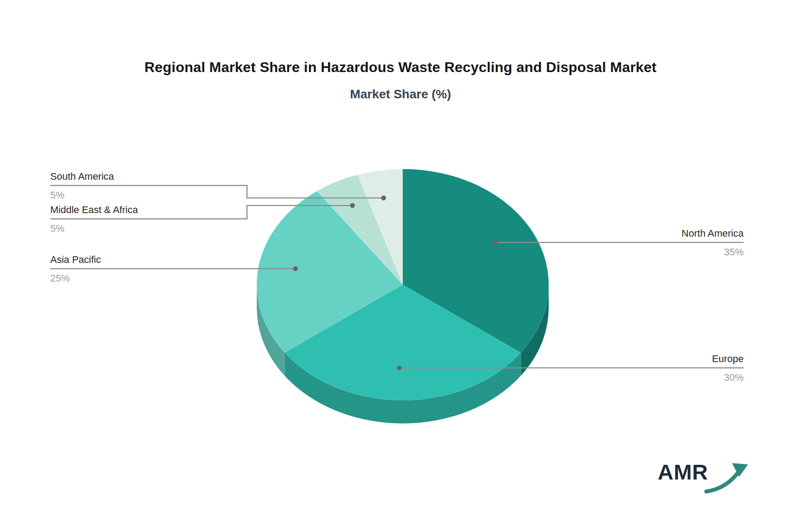 The height and width of the screenshot is (532, 801). What do you see at coordinates (94, 210) in the screenshot?
I see `region-name: Middle East & Africa` at bounding box center [94, 210].